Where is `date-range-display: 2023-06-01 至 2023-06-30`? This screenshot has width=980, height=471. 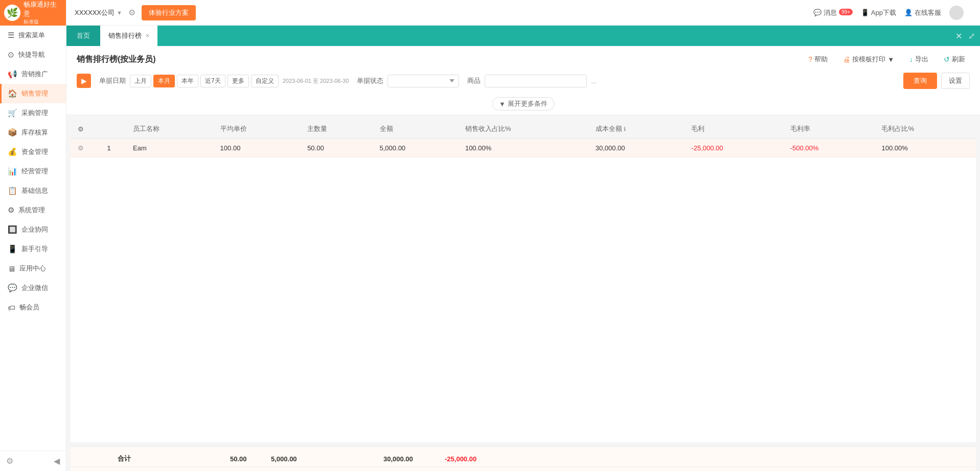 date-range-display: 2023-06-01 至 2023-06-30 is located at coordinates (316, 81).